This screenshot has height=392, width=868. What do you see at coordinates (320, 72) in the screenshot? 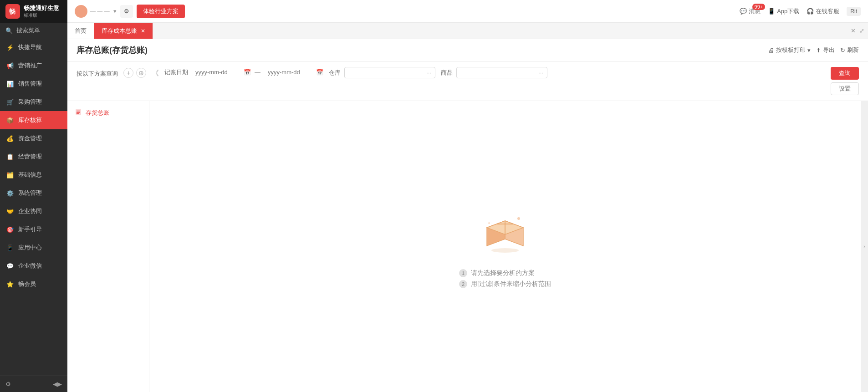
I see `calendar-end-icon: 📅` at bounding box center [320, 72].